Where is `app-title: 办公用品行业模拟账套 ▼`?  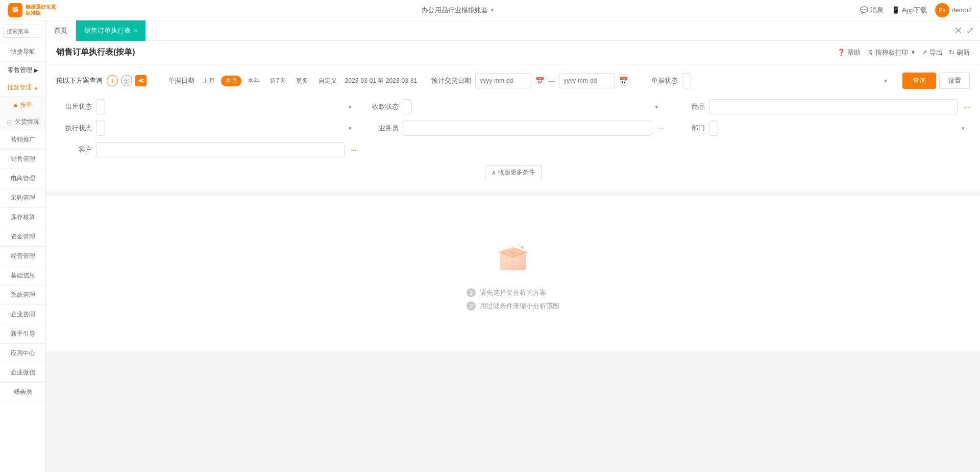 app-title: 办公用品行业模拟账套 ▼ is located at coordinates (458, 10).